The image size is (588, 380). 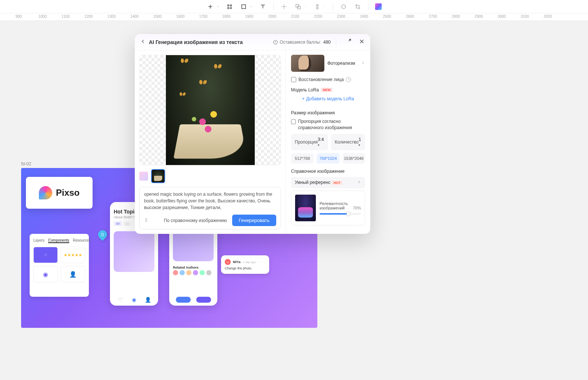 What do you see at coordinates (82, 241) in the screenshot?
I see `mock-tab-resources: Resources` at bounding box center [82, 241].